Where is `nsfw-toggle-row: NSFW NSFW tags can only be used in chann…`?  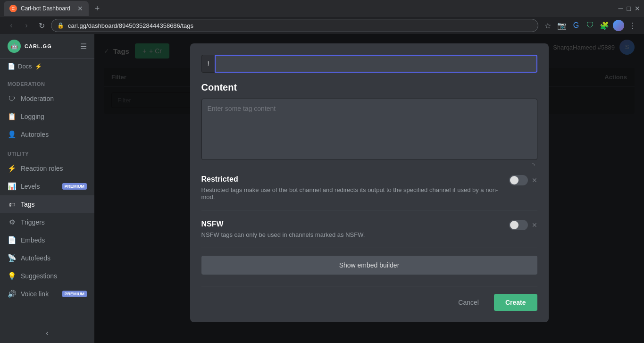
nsfw-toggle-row: NSFW NSFW tags can only be used in chann… is located at coordinates (369, 229).